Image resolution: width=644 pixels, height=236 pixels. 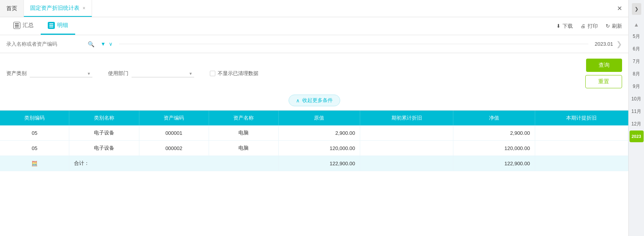 I want to click on filter-buttons: 查询 重置, so click(x=604, y=73).